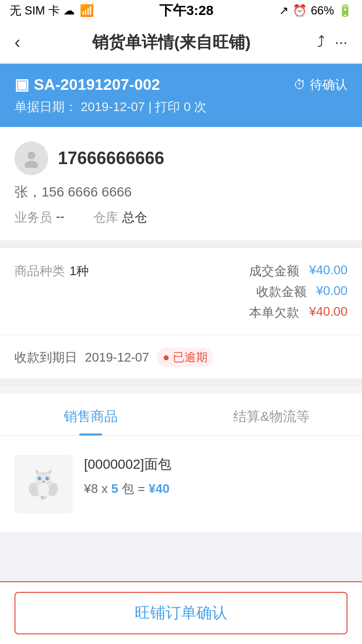  Describe the element at coordinates (43, 484) in the screenshot. I see `product-image: 管+` at that location.